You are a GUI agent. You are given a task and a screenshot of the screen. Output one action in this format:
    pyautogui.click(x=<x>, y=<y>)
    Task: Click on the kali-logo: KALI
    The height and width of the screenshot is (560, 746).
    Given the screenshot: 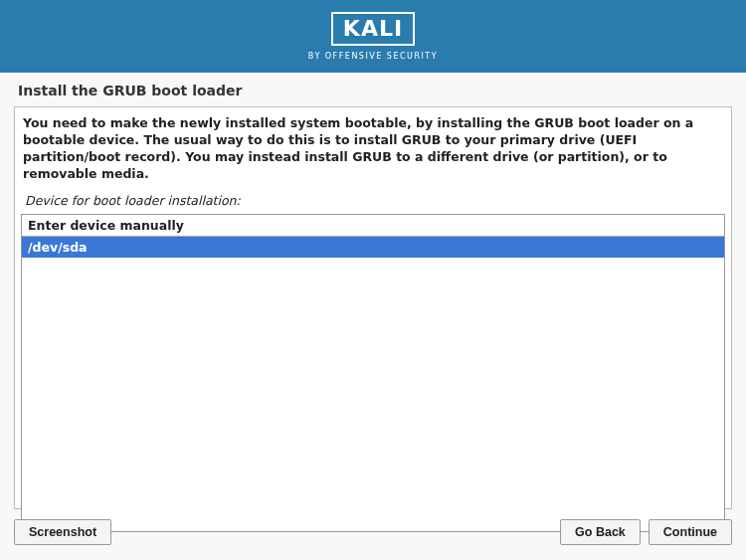 What is the action you would take?
    pyautogui.click(x=373, y=29)
    